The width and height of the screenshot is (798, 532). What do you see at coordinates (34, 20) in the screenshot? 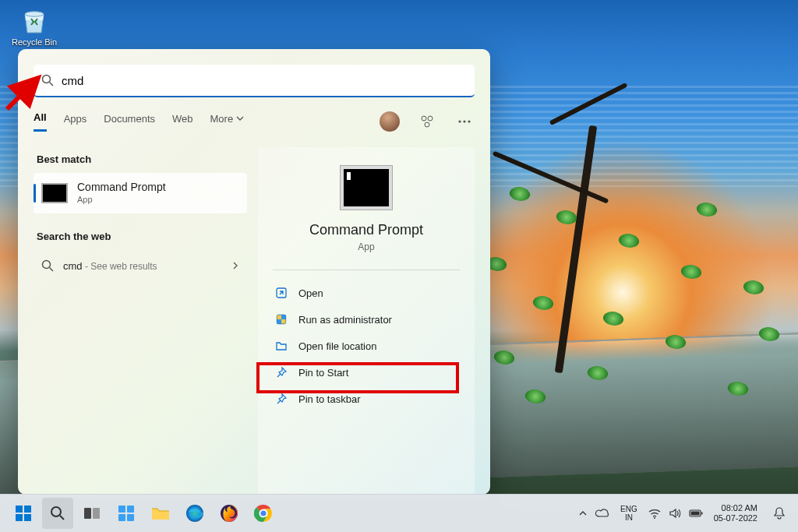
I see `recycle-bin-icon` at bounding box center [34, 20].